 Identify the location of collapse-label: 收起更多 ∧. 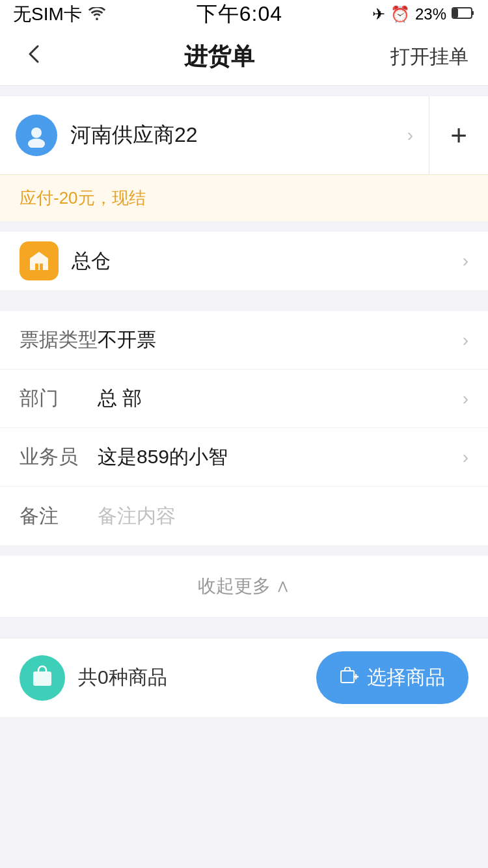
(245, 586).